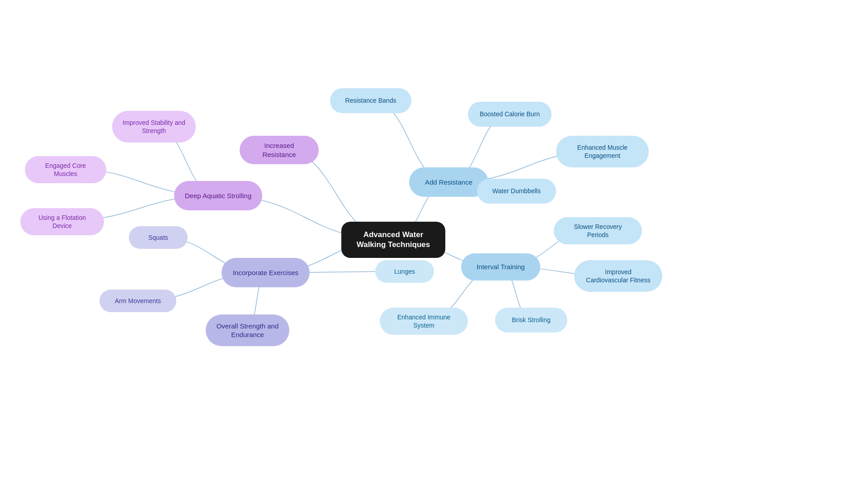 This screenshot has width=868, height=490. What do you see at coordinates (266, 272) in the screenshot?
I see `node-incorporate_exercises: Incorporate Exercises` at bounding box center [266, 272].